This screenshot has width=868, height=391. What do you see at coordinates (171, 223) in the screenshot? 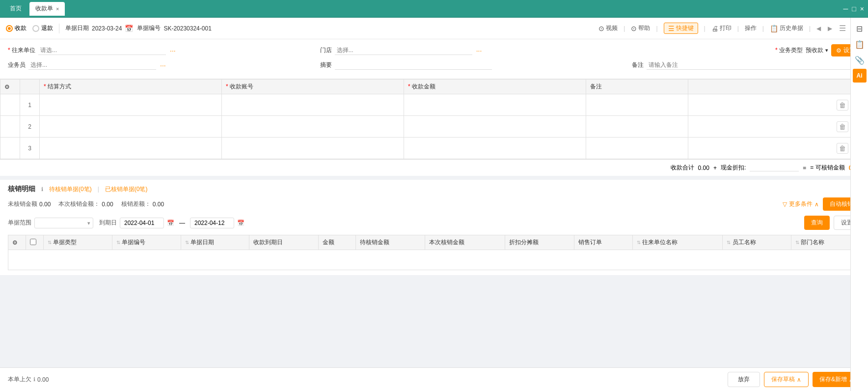
I see `due-start-calendar-icon: 📅` at bounding box center [171, 223].